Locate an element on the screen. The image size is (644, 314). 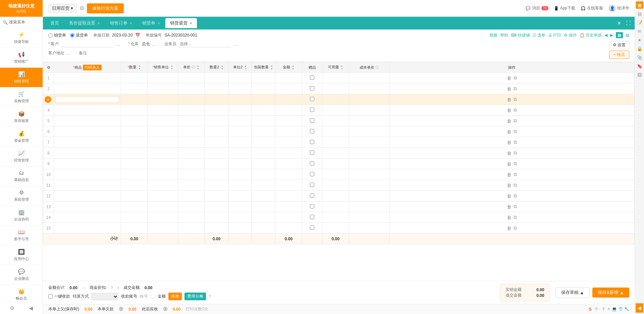
sidebar-item-operation: 📈 经营管理 is located at coordinates (21, 157).